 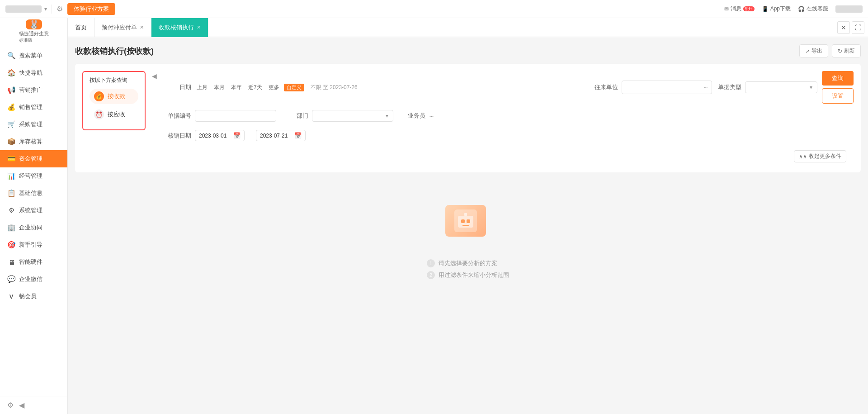 I want to click on staff-field: 业务员 ···, so click(x=417, y=116).